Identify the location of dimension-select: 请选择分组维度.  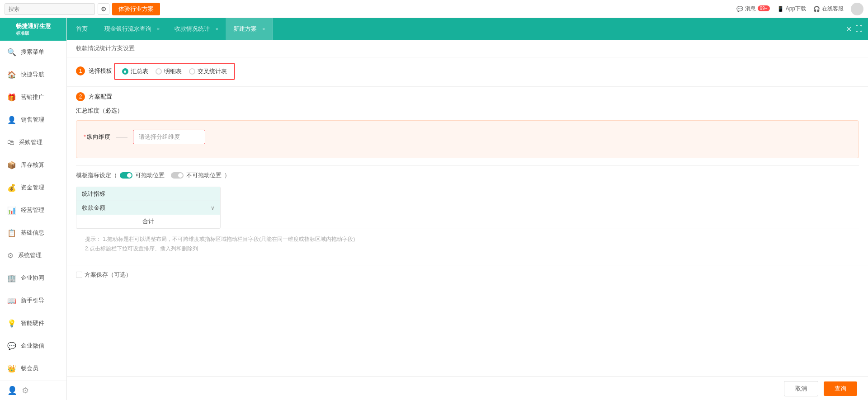
(169, 137).